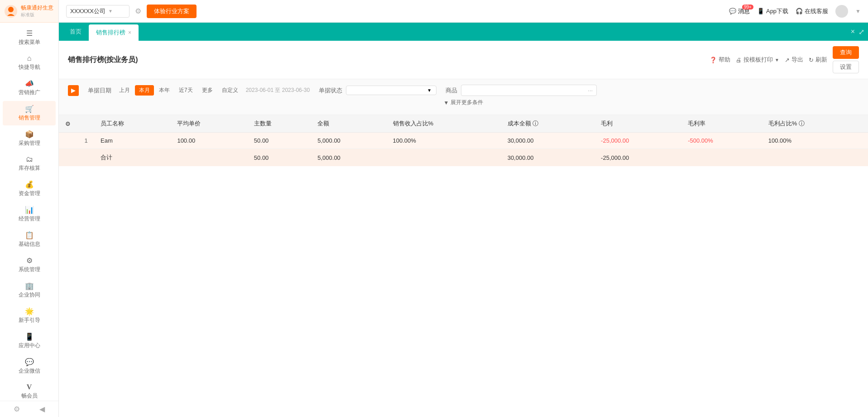 The height and width of the screenshot is (417, 868). Describe the element at coordinates (720, 60) in the screenshot. I see `help-btn: ❓ 帮助` at that location.